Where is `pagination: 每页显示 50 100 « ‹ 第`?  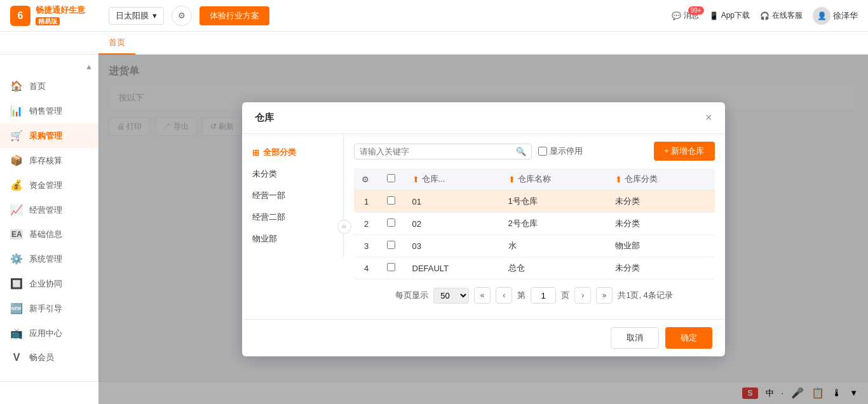
pagination: 每页显示 50 100 « ‹ 第 is located at coordinates (534, 295).